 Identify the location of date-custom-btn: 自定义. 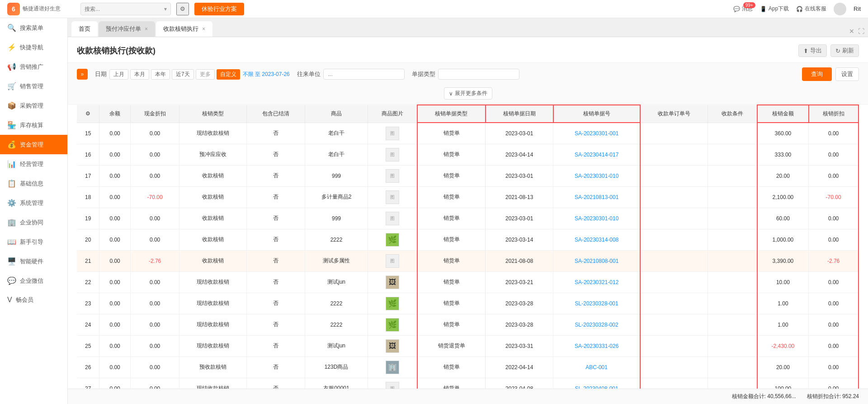
(228, 74).